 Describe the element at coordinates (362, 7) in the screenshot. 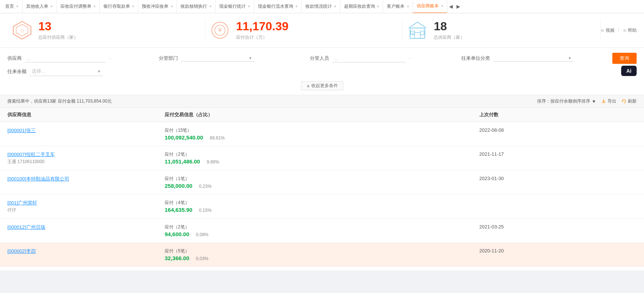

I see `nav-tab-overdue: 超期应收款查询 ×` at that location.